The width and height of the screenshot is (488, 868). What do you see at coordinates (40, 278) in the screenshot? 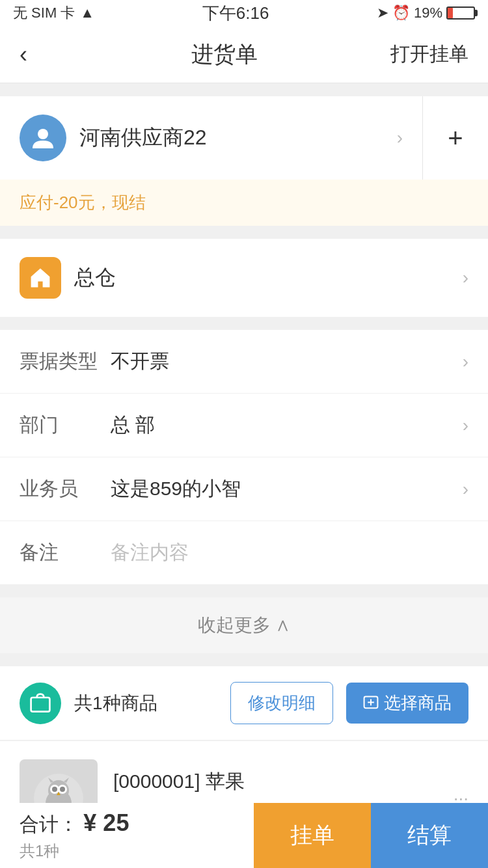
I see `house-icon` at bounding box center [40, 278].